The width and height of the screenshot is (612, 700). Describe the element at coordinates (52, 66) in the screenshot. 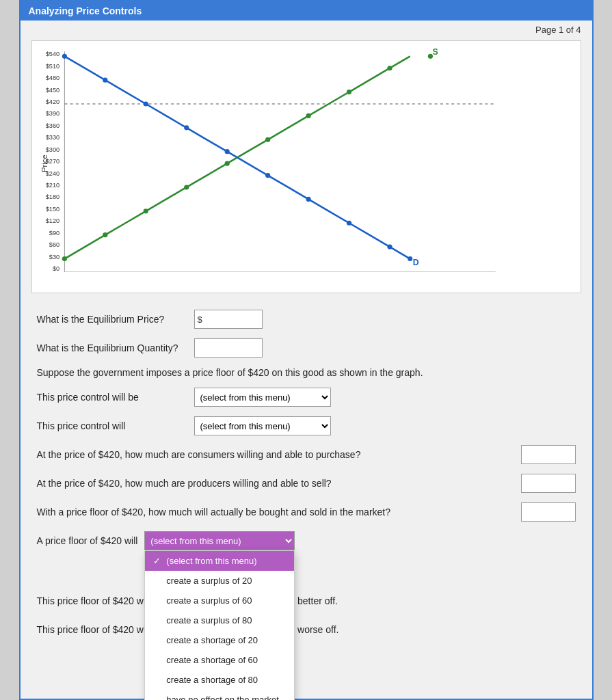

I see `svg-text: $510` at that location.